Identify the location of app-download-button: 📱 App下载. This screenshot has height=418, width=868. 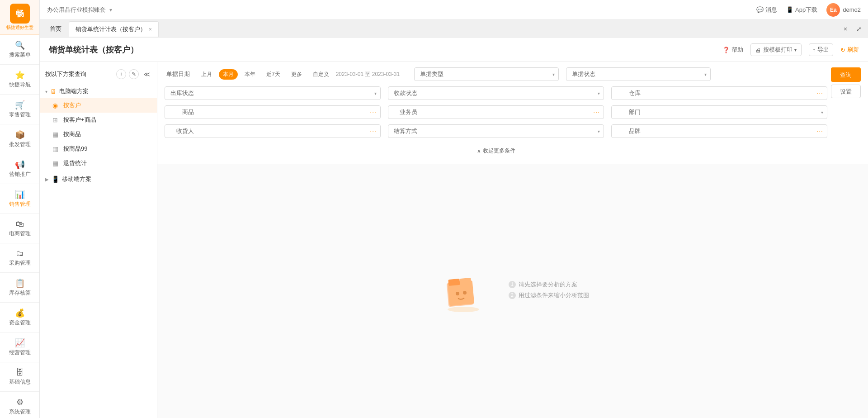
(802, 10).